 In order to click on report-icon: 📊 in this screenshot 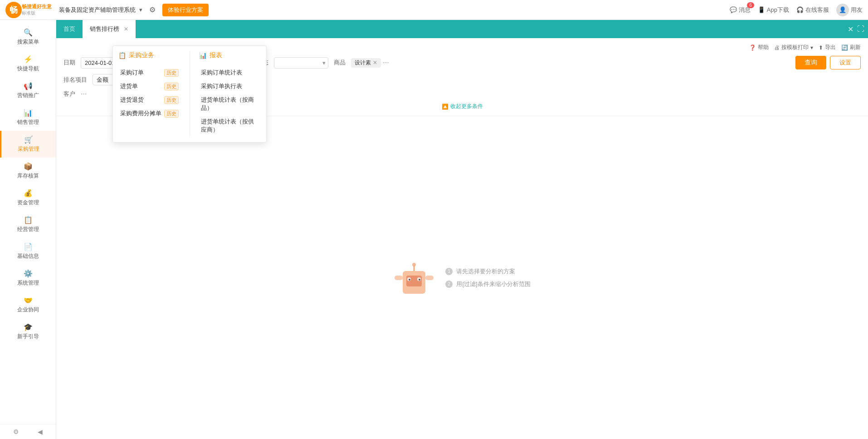, I will do `click(203, 55)`.